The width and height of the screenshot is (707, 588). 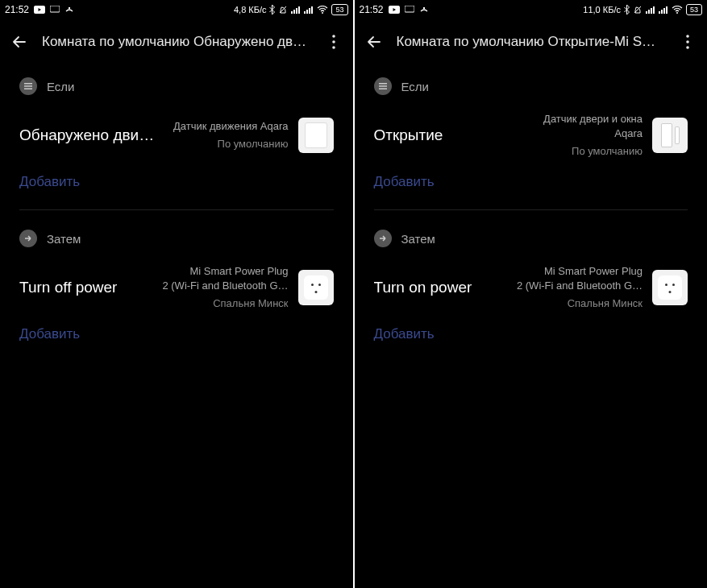 What do you see at coordinates (177, 209) in the screenshot?
I see `divider` at bounding box center [177, 209].